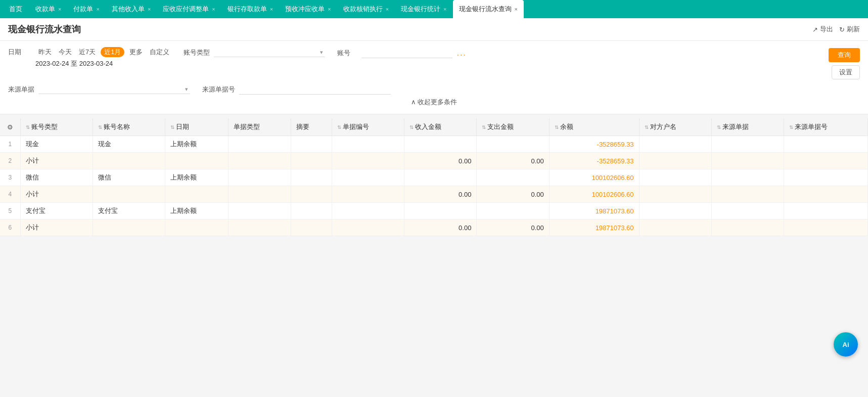  I want to click on table-row: 1现金现金上期余额-3528659.33, so click(434, 145).